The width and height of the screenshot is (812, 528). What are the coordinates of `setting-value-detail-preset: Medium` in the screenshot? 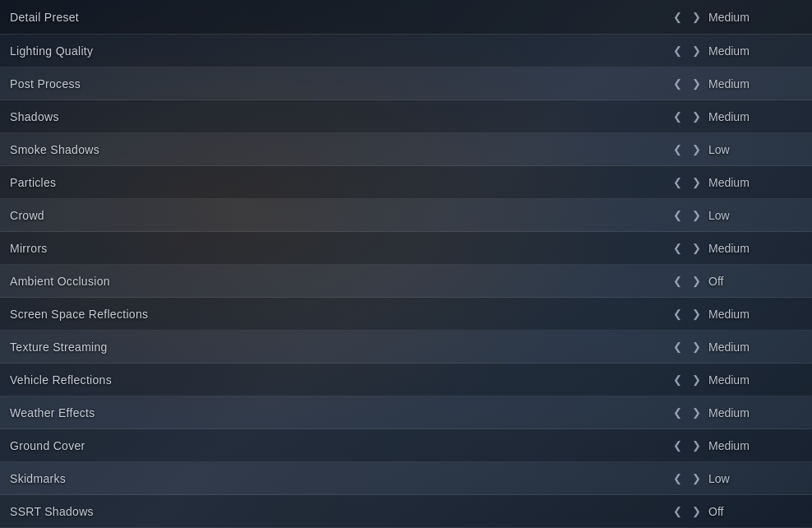 It's located at (741, 17).